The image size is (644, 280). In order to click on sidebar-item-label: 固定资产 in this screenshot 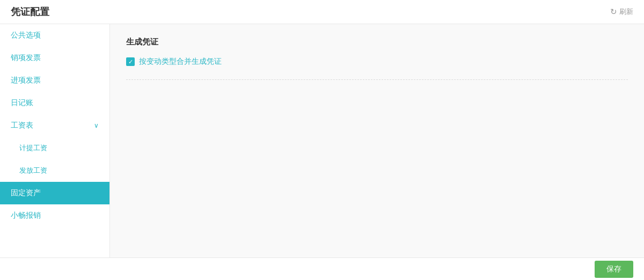, I will do `click(26, 193)`.